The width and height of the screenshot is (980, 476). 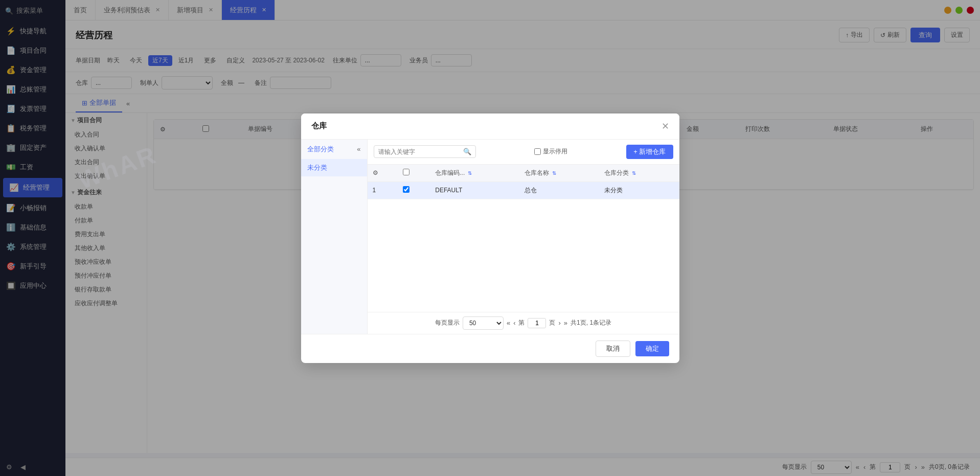 I want to click on watermark-text: WhAR, so click(x=118, y=167).